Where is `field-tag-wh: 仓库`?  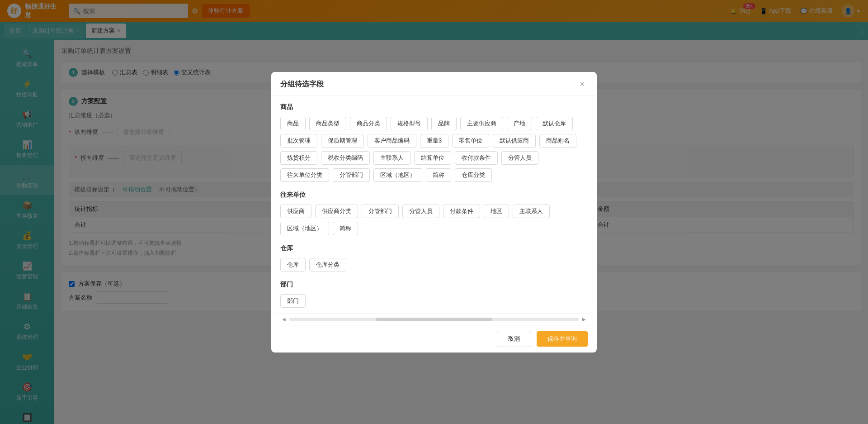 field-tag-wh: 仓库 is located at coordinates (293, 265).